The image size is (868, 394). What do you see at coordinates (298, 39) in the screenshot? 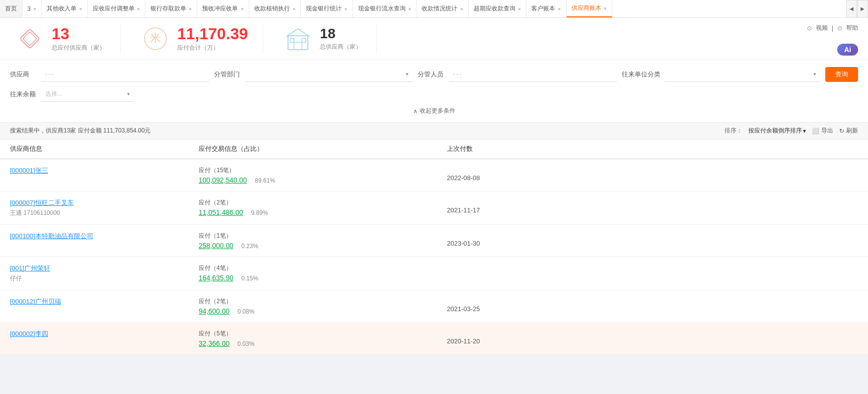
I see `store-icon` at bounding box center [298, 39].